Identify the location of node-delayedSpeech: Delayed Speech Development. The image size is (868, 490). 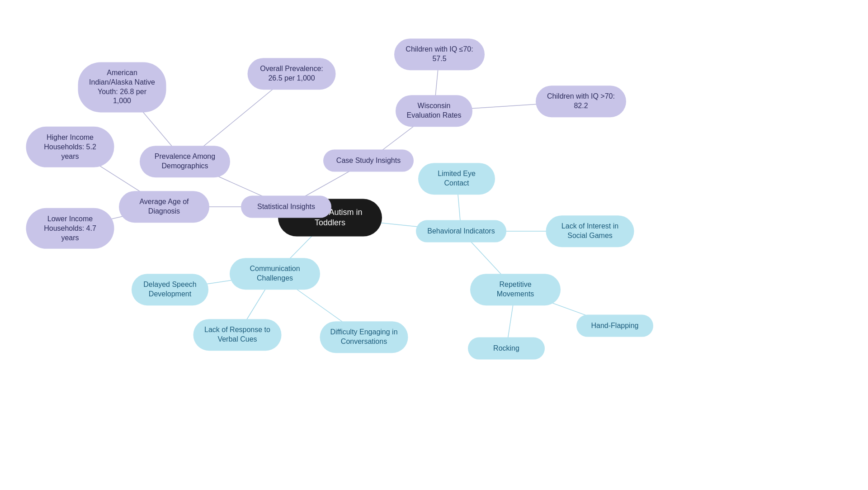
(170, 290).